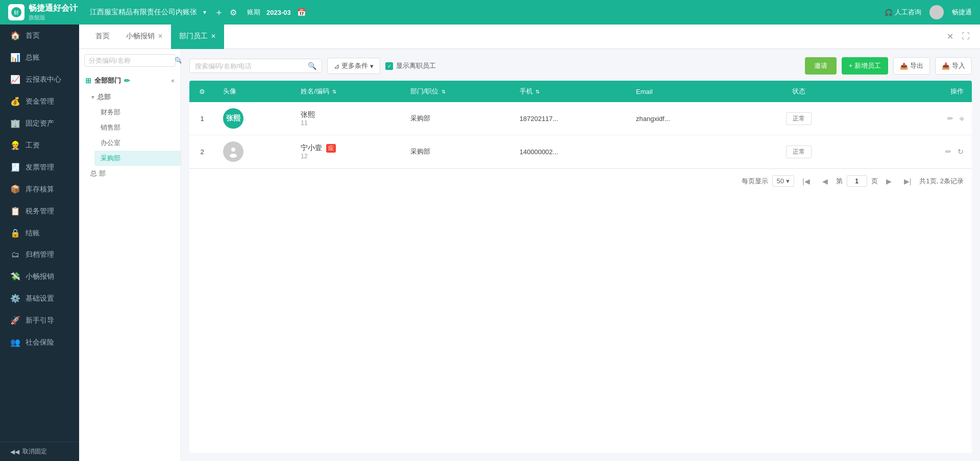 The image size is (980, 461). Describe the element at coordinates (681, 118) in the screenshot. I see `email-cell-1: zhangxidf...` at that location.